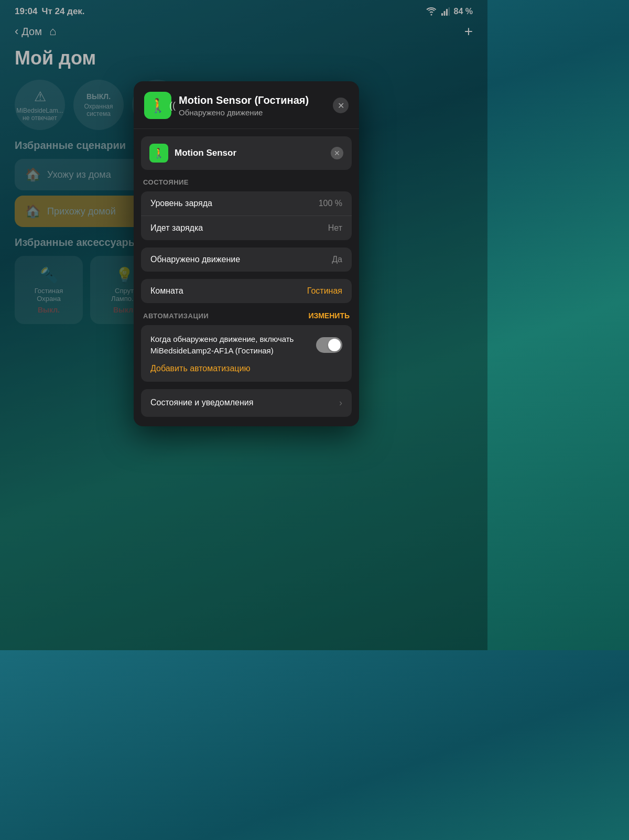 This screenshot has height=840, width=629. Describe the element at coordinates (330, 203) in the screenshot. I see `battery-value: 100 %` at that location.